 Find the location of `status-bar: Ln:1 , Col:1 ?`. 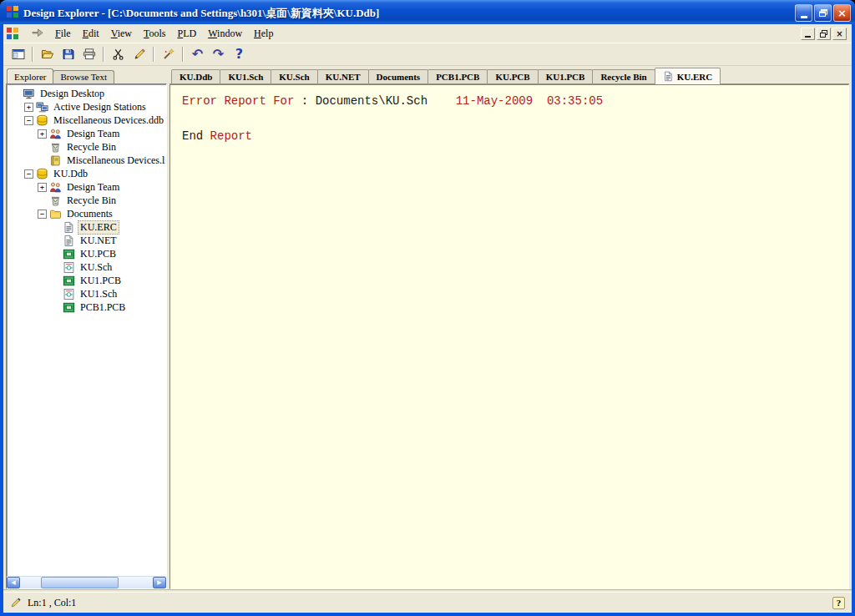

status-bar: Ln:1 , Col:1 ? is located at coordinates (428, 603).